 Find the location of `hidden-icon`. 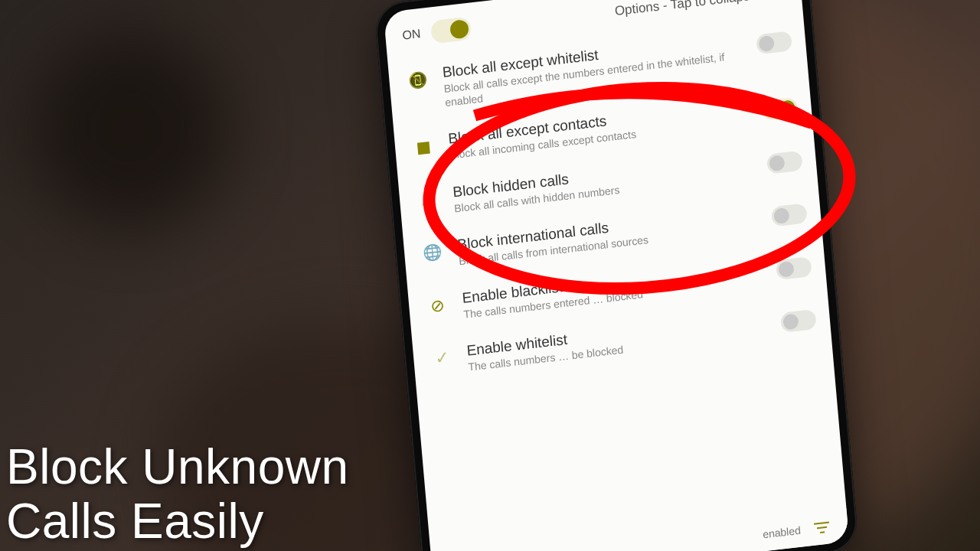

hidden-icon is located at coordinates (428, 199).